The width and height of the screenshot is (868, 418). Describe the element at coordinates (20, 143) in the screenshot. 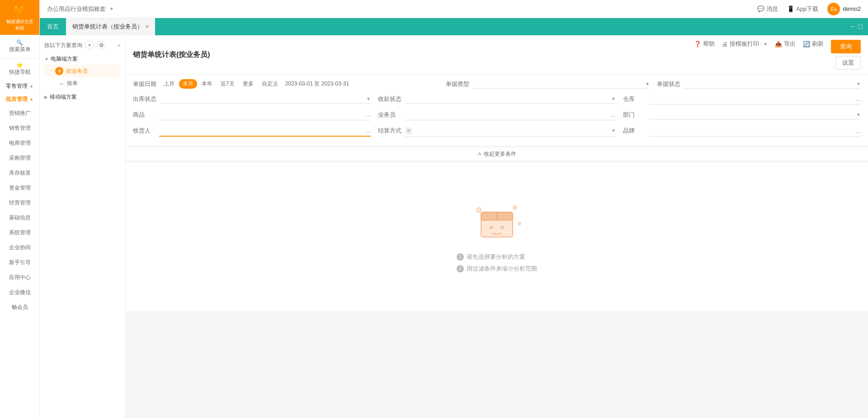

I see `sidebar-item-ecommerce: 电商管理` at that location.